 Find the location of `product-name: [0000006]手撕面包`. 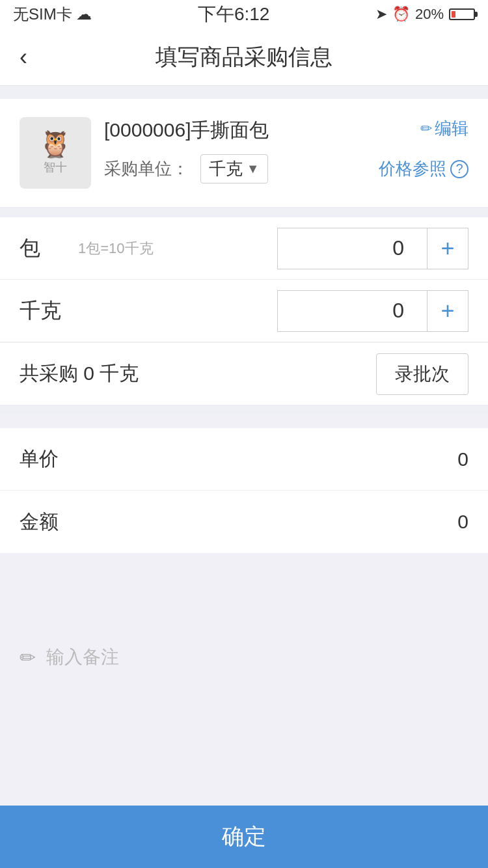

product-name: [0000006]手撕面包 is located at coordinates (186, 130).